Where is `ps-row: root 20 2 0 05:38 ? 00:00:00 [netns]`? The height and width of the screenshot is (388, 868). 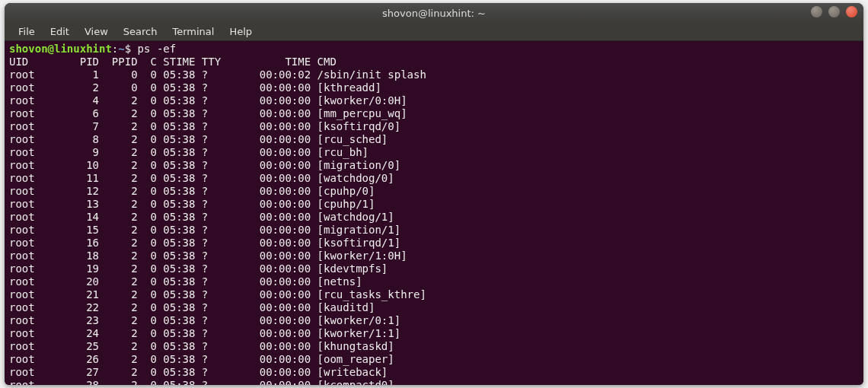 ps-row: root 20 2 0 05:38 ? 00:00:00 [netns] is located at coordinates (434, 281).